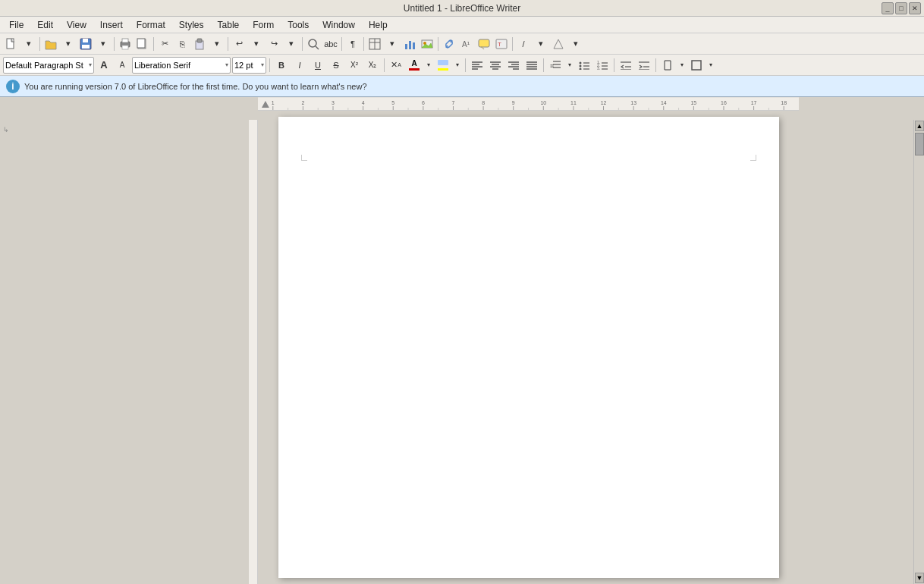  Describe the element at coordinates (217, 44) in the screenshot. I see `paste-dropdown: ▾` at that location.